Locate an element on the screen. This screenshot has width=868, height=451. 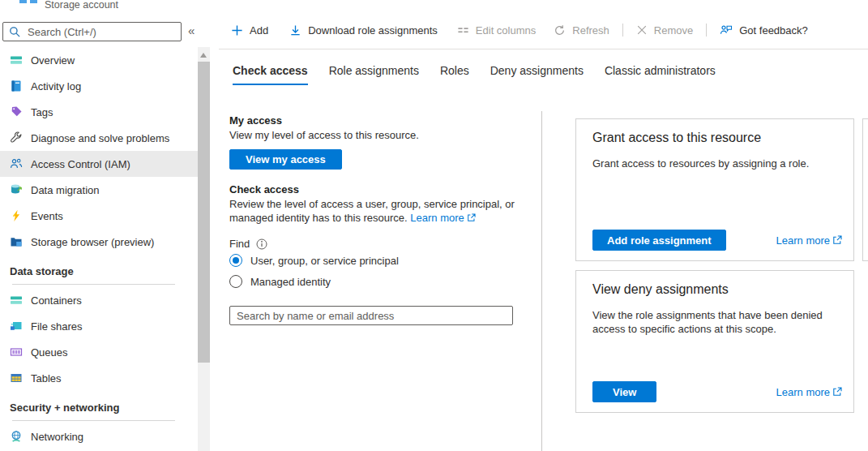
sidebar-item-label: Networking is located at coordinates (57, 436).